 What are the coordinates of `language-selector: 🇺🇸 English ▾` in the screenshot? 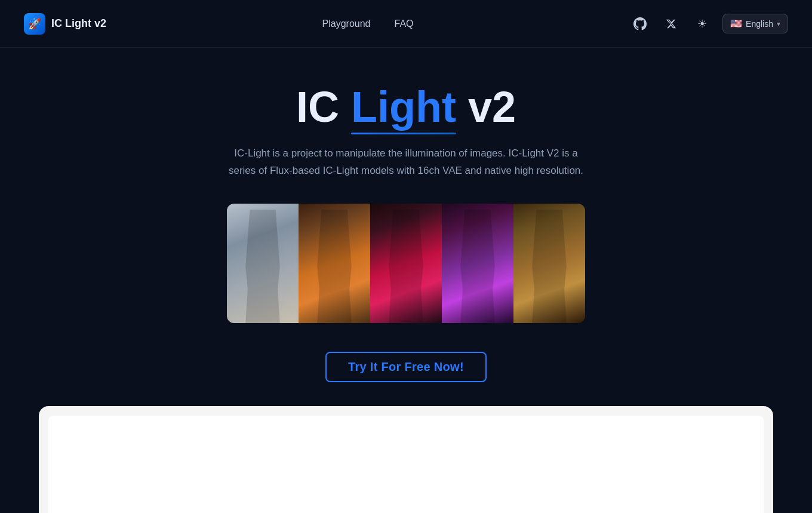 It's located at (755, 24).